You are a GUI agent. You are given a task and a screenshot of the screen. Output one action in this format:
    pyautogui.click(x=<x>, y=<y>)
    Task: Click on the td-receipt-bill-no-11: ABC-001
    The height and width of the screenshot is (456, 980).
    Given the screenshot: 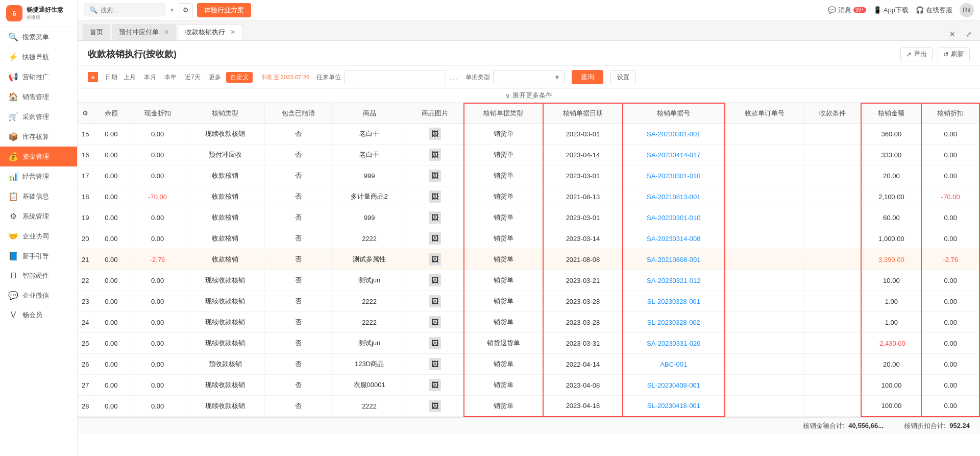 What is the action you would take?
    pyautogui.click(x=674, y=365)
    